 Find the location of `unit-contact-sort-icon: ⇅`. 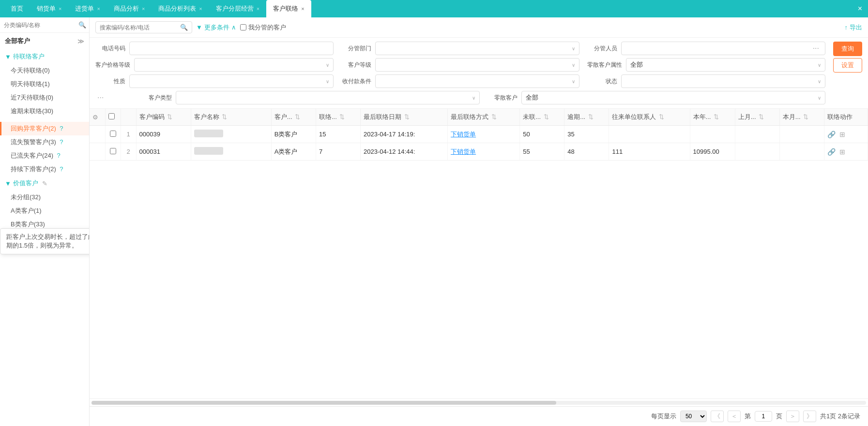

unit-contact-sort-icon: ⇅ is located at coordinates (661, 117).